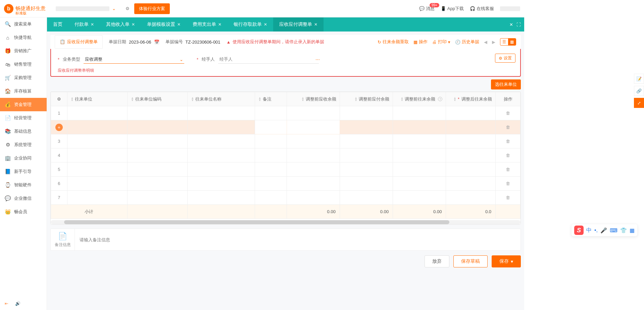  I want to click on user-avatar, so click(510, 9).